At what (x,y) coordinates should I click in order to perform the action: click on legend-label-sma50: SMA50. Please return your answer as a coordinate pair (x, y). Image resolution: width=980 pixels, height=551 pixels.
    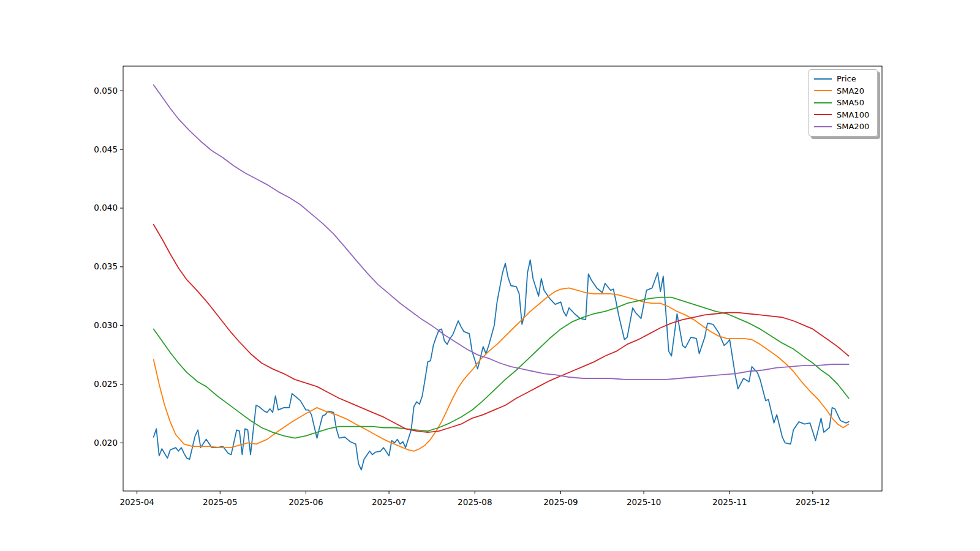
    Looking at the image, I should click on (850, 103).